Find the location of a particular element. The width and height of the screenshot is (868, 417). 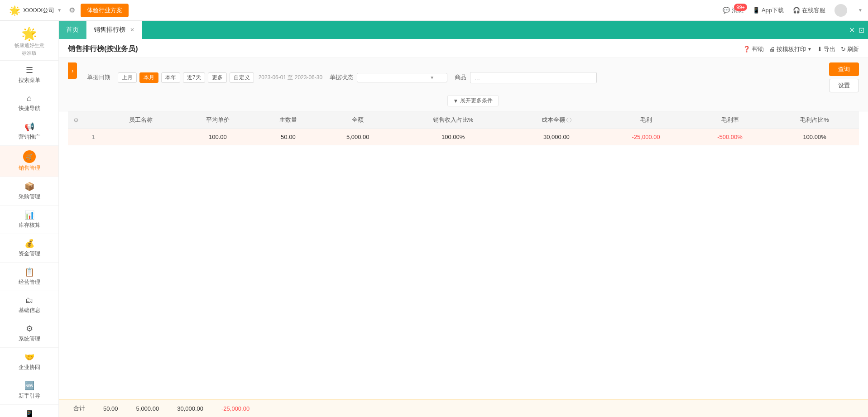

home-icon: ⌂ is located at coordinates (29, 99).